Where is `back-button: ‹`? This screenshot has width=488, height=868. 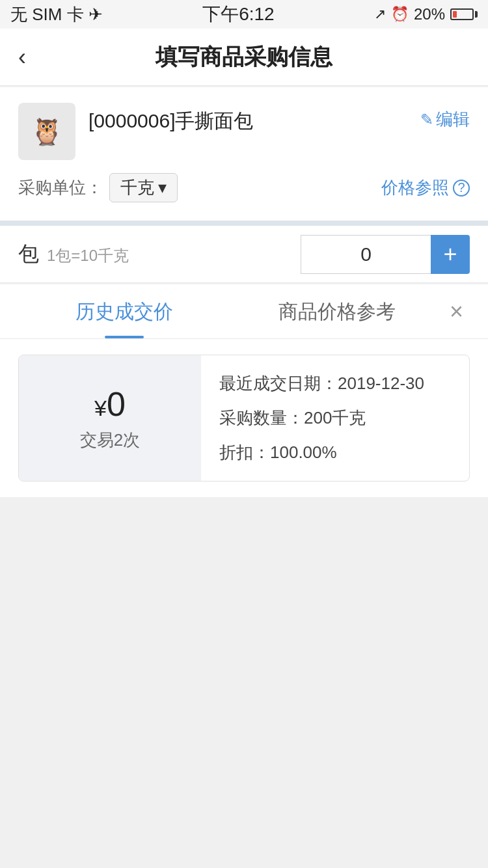
back-button: ‹ is located at coordinates (22, 57).